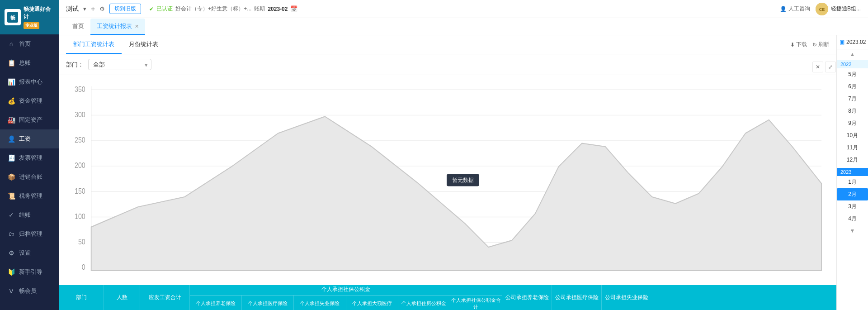  I want to click on sidebar-item-member: V 畅会员, so click(29, 291).